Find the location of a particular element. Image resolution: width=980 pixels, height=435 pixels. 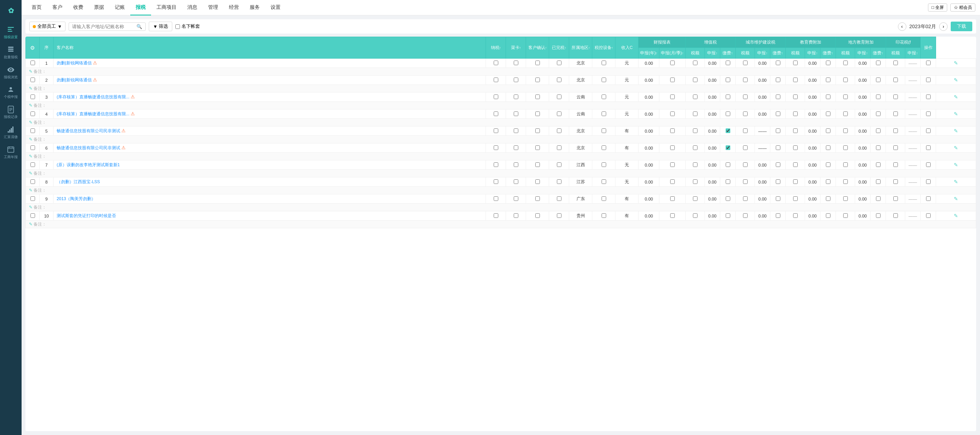

th-tax-control: 税控设备↑ is located at coordinates (604, 48).